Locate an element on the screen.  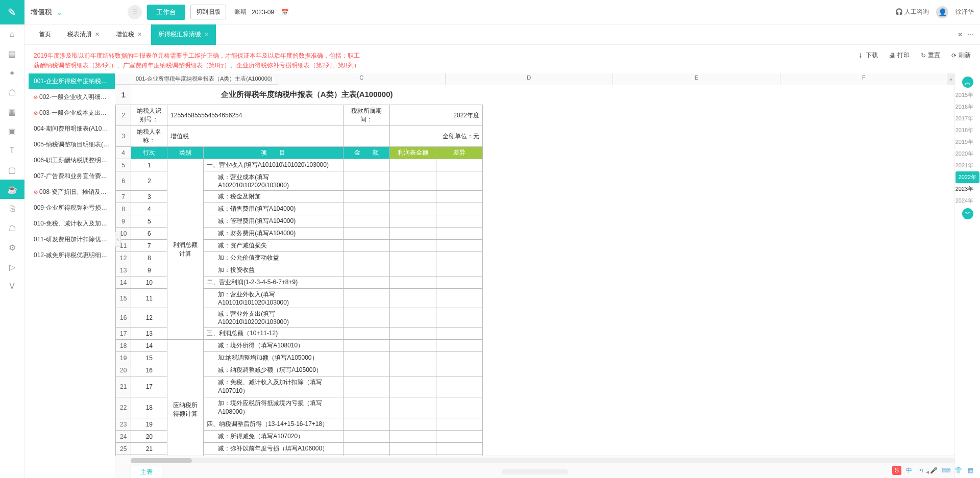
nav-video-icon: ▷ is located at coordinates (12, 267).